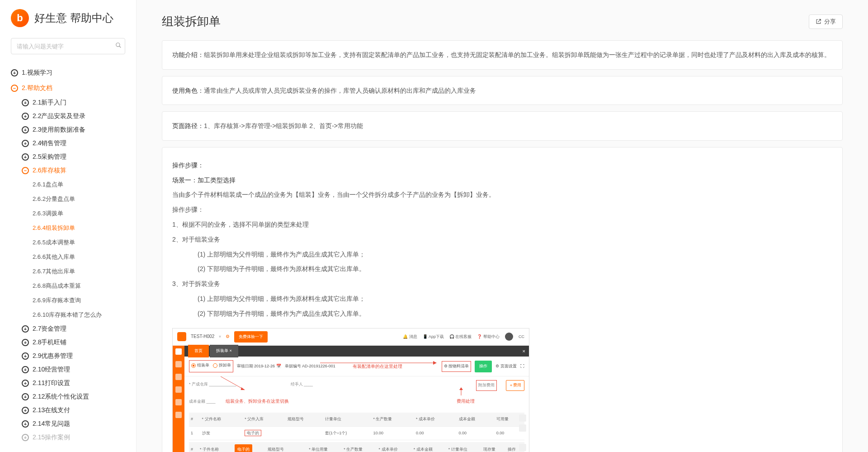  I want to click on nav-sub-5: 2.5采购管理, so click(73, 157).